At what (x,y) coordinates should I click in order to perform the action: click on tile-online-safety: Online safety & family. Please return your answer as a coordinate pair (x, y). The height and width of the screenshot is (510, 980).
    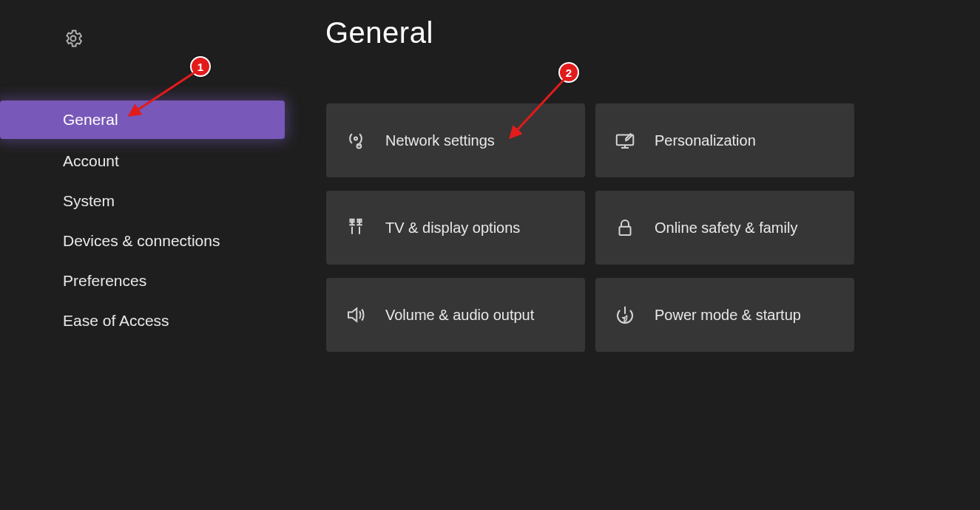
    Looking at the image, I should click on (725, 228).